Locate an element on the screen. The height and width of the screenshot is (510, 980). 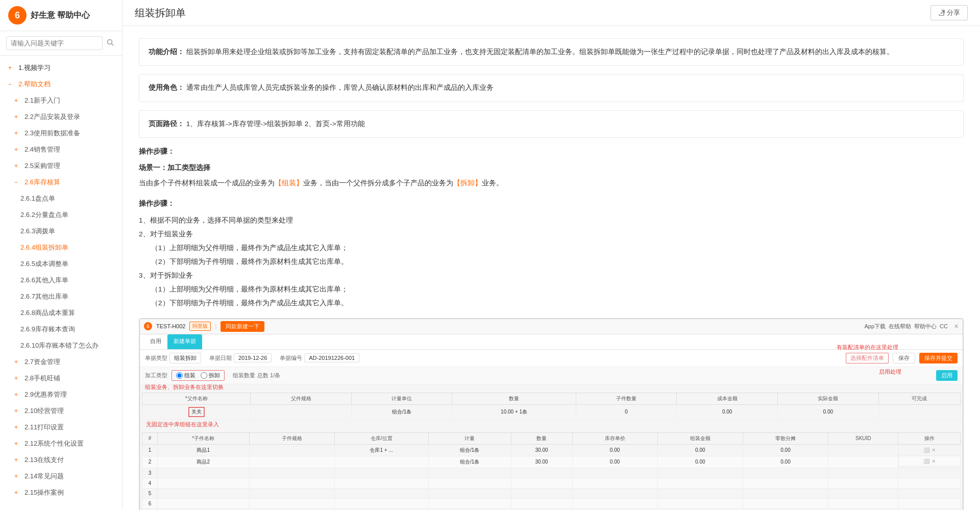
sidebar-item-2-6-10: 2.6.10库存账本错了怎么办 is located at coordinates (61, 346).